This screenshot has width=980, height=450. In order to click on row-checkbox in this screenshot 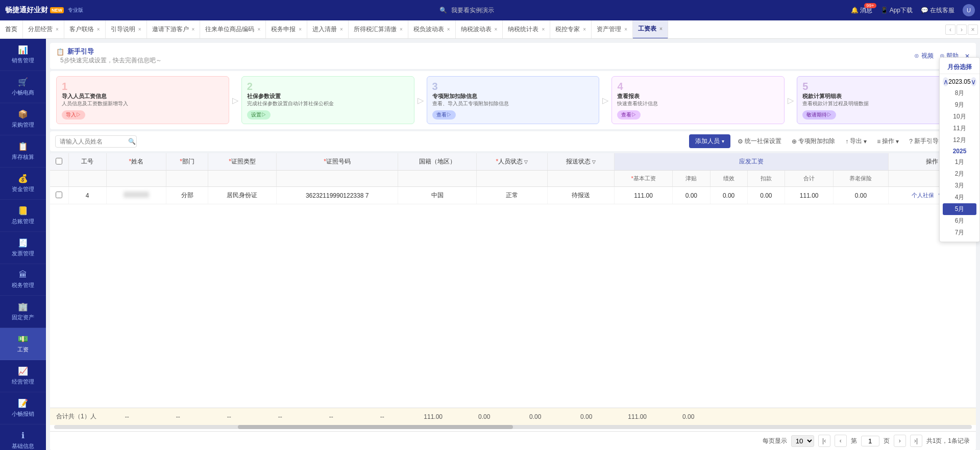, I will do `click(59, 195)`.